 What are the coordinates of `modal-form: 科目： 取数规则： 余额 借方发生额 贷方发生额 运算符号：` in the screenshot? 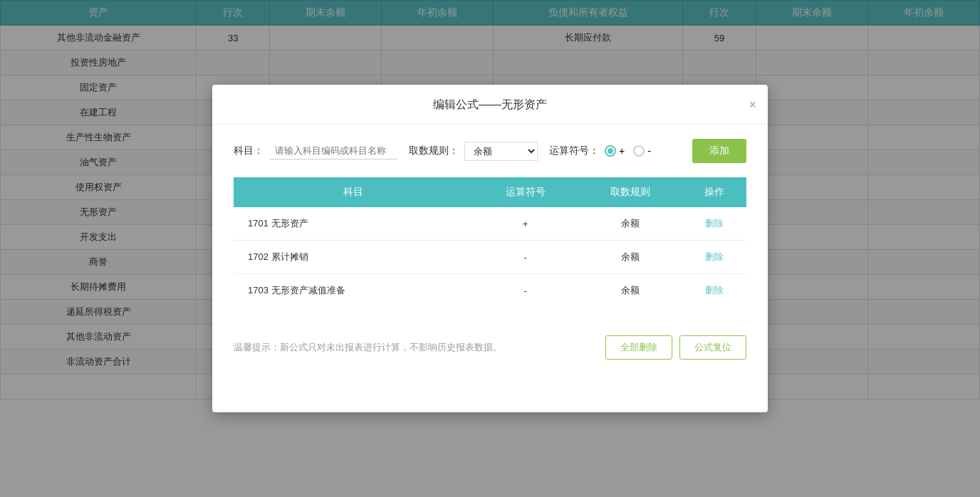 It's located at (490, 151).